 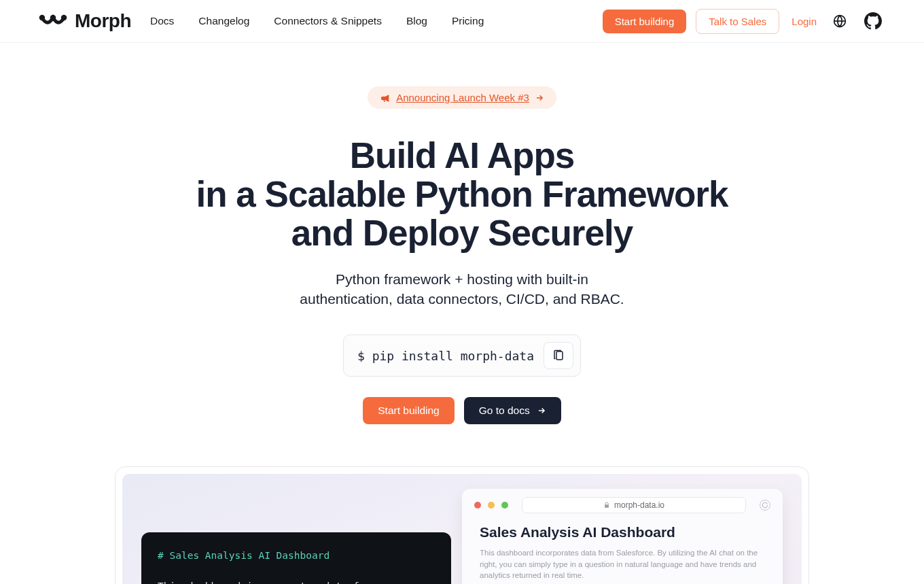 I want to click on install-command-box: $ pip install morph-data, so click(x=462, y=356).